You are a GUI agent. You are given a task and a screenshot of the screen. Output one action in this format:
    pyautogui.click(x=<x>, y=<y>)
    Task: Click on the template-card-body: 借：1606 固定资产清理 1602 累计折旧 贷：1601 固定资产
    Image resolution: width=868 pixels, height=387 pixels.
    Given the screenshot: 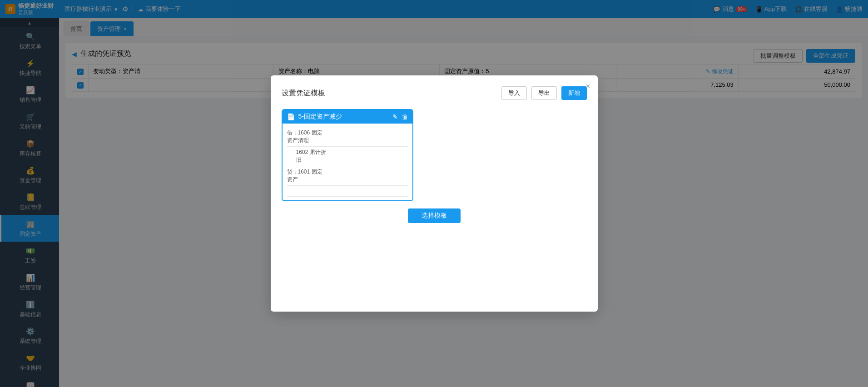 What is the action you would take?
    pyautogui.click(x=347, y=162)
    